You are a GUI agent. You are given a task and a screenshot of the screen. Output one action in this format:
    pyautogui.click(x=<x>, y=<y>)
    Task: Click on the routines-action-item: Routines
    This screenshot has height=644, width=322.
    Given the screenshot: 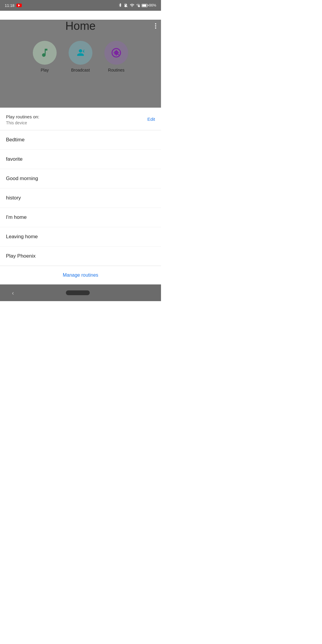 What is the action you would take?
    pyautogui.click(x=116, y=57)
    